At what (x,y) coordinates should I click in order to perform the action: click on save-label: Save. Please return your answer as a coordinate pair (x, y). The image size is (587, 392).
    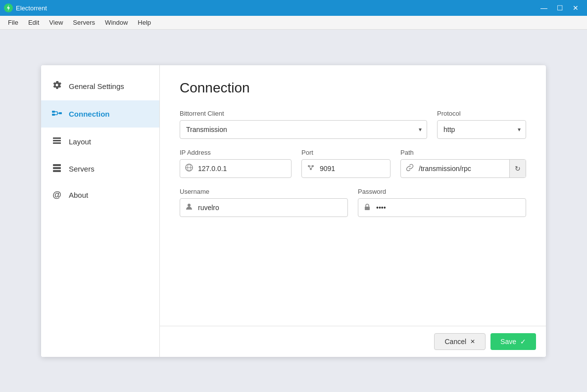
    Looking at the image, I should click on (508, 342).